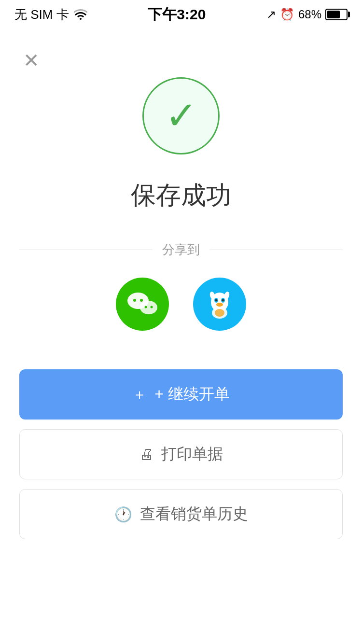  Describe the element at coordinates (142, 304) in the screenshot. I see `wechat-share-button` at that location.